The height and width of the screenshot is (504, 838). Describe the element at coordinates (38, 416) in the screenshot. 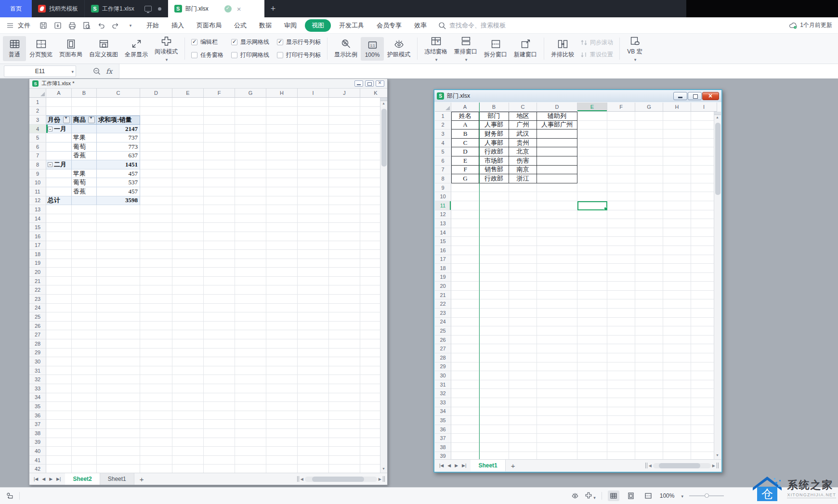

I see `row-header-36: 36` at that location.